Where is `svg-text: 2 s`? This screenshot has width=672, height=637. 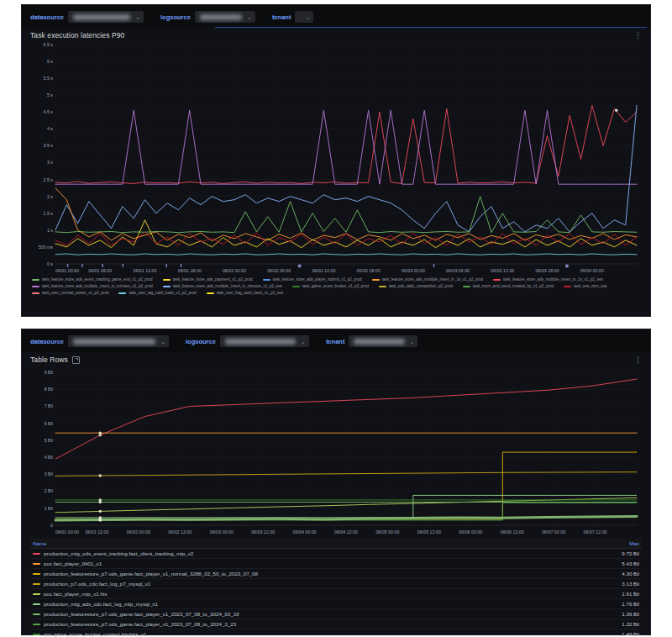
svg-text: 2 s is located at coordinates (50, 197).